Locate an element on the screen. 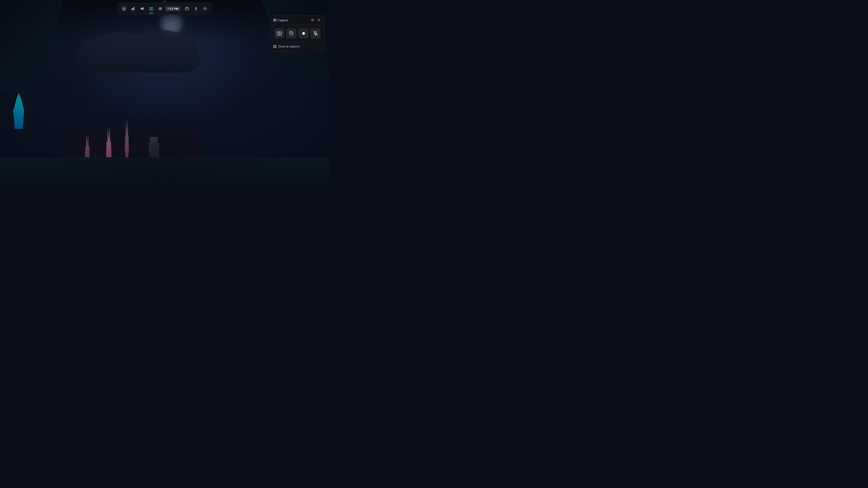 The width and height of the screenshot is (868, 488). clock-arrow-icon is located at coordinates (291, 34).